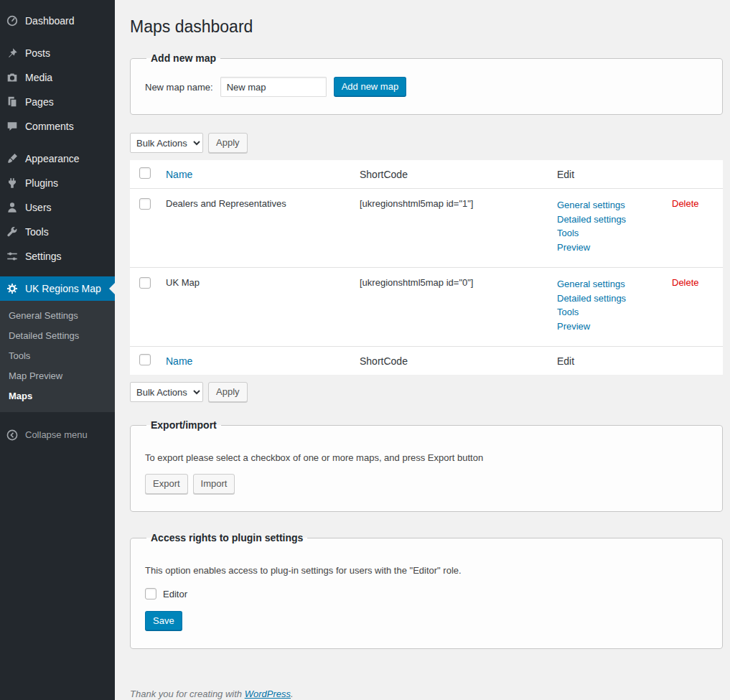 The width and height of the screenshot is (730, 700). I want to click on sidebar-item-dashboard: Dashboard, so click(57, 21).